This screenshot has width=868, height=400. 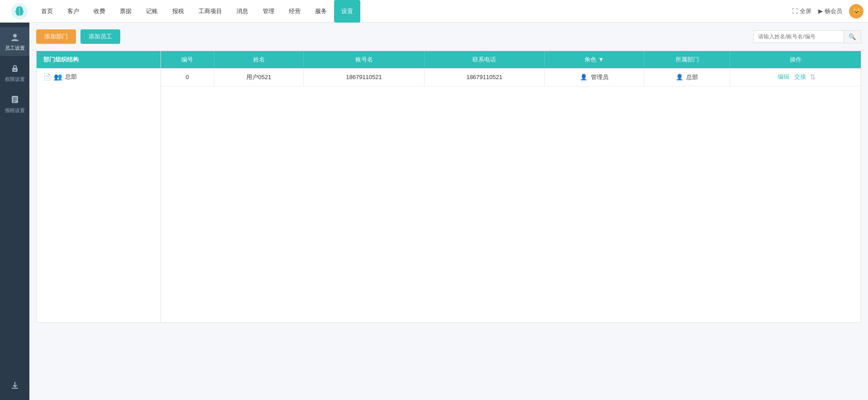 I want to click on scroll-arrows: ⇅, so click(x=813, y=77).